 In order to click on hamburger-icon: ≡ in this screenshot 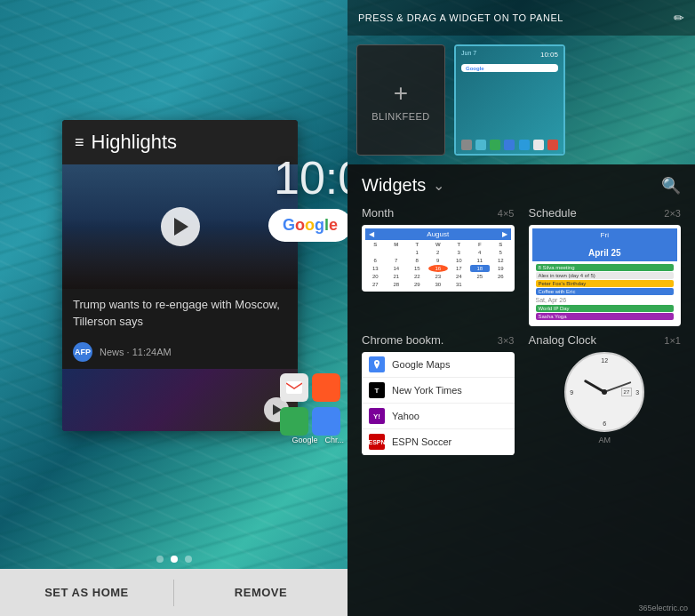, I will do `click(78, 142)`.